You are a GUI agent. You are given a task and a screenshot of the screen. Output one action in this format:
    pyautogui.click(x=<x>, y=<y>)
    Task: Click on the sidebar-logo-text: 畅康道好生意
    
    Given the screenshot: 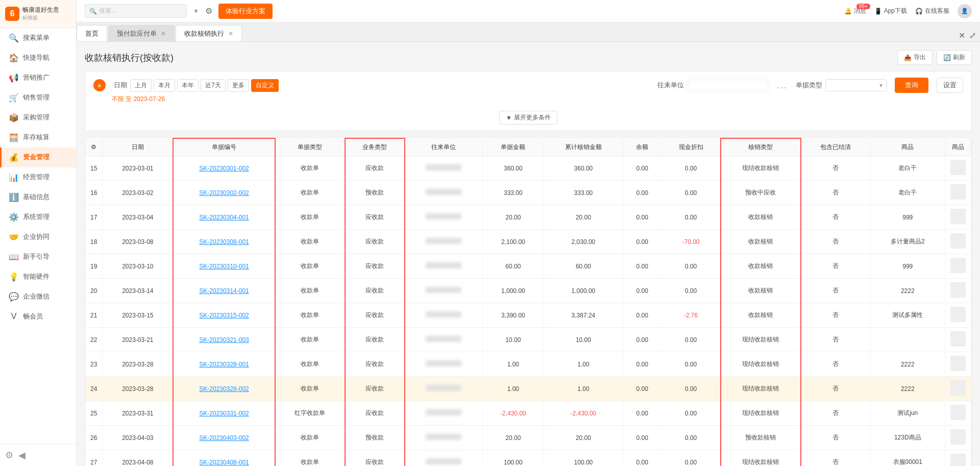 What is the action you would take?
    pyautogui.click(x=41, y=10)
    